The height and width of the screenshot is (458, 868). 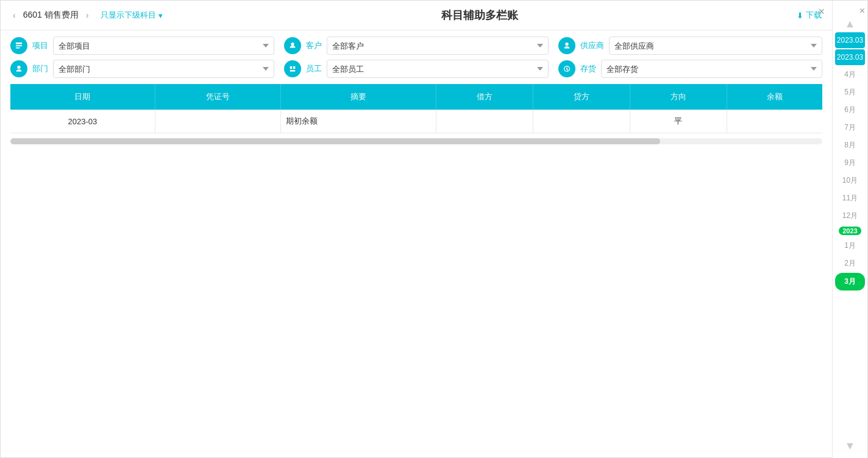 What do you see at coordinates (40, 46) in the screenshot?
I see `project-label: 项目` at bounding box center [40, 46].